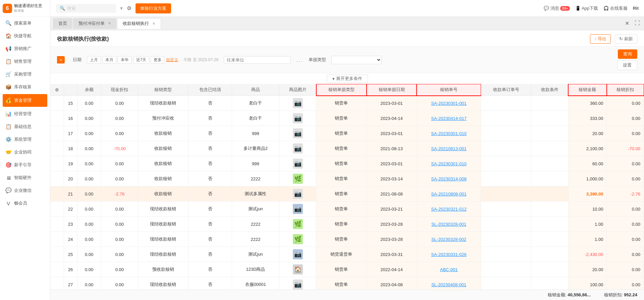 The image size is (644, 300). I want to click on sidebar-item-purchase: 🛒 采购管理, so click(25, 74).